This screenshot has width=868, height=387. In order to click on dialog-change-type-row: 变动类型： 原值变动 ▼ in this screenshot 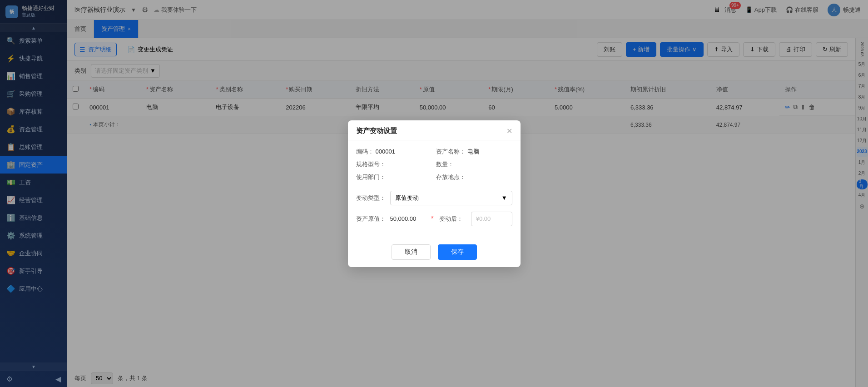, I will do `click(434, 198)`.